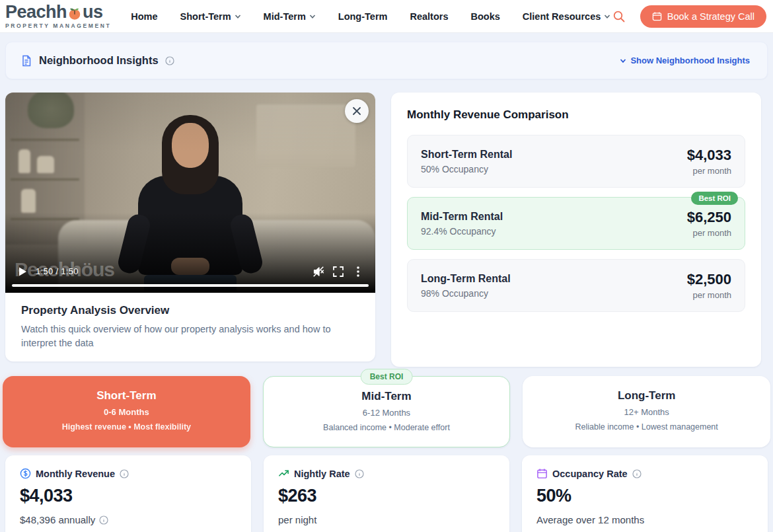 This screenshot has height=532, width=773. I want to click on document-icon, so click(26, 61).